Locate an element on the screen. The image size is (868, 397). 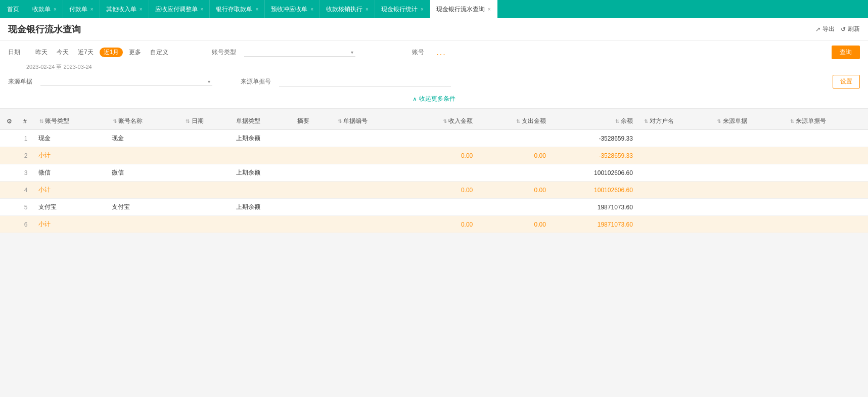
th-source-doc-no: ⇅ 来源单据号 is located at coordinates (826, 121).